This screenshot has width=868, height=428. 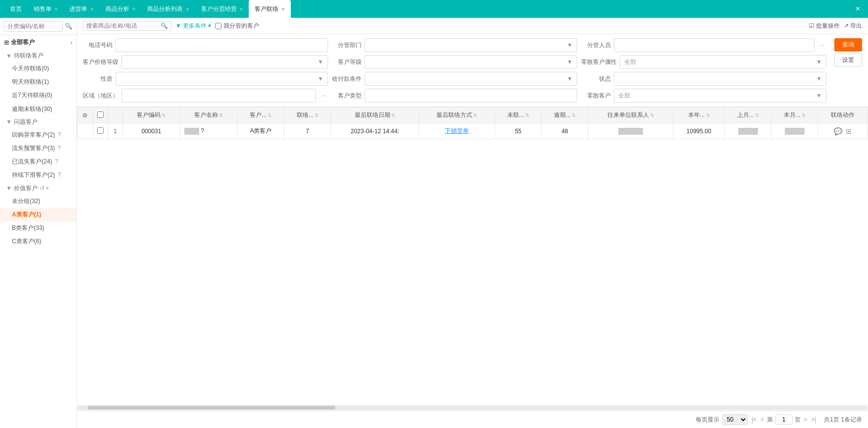 I want to click on group-pending-contact: ▼ 待联络客户, so click(x=38, y=55).